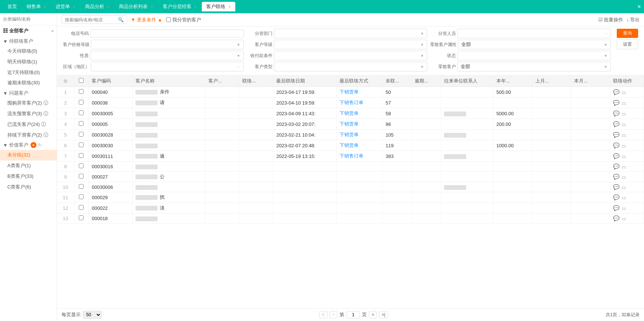 The height and width of the screenshot is (321, 644). What do you see at coordinates (40, 145) in the screenshot?
I see `refresh-icon: ↻` at bounding box center [40, 145].